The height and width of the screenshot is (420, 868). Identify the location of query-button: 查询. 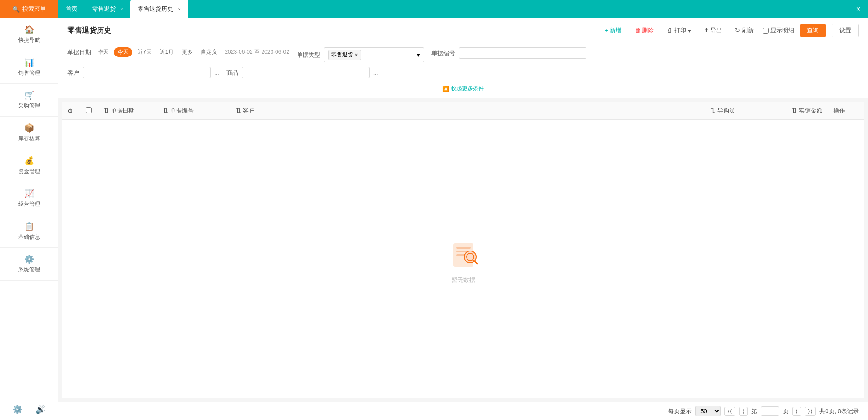
(813, 31).